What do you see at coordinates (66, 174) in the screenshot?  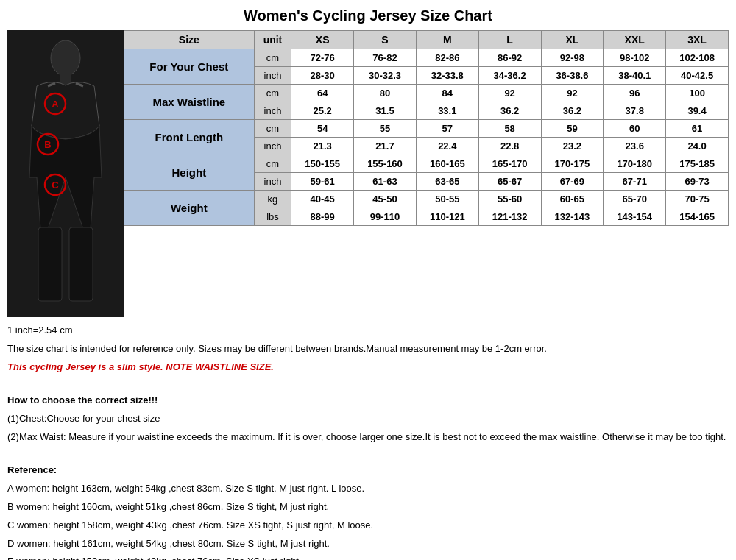 I see `model-image: A B C` at bounding box center [66, 174].